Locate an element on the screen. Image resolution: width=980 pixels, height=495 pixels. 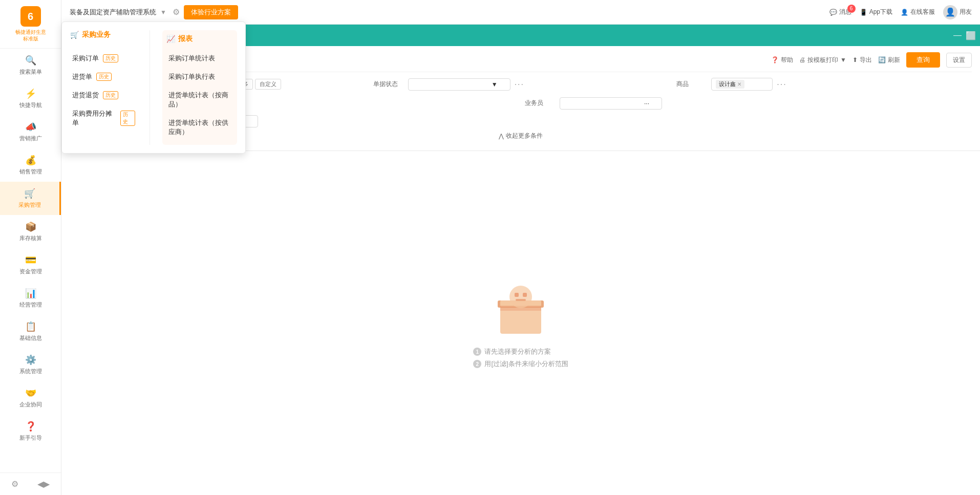
hint-dot-1: 1 is located at coordinates (477, 352).